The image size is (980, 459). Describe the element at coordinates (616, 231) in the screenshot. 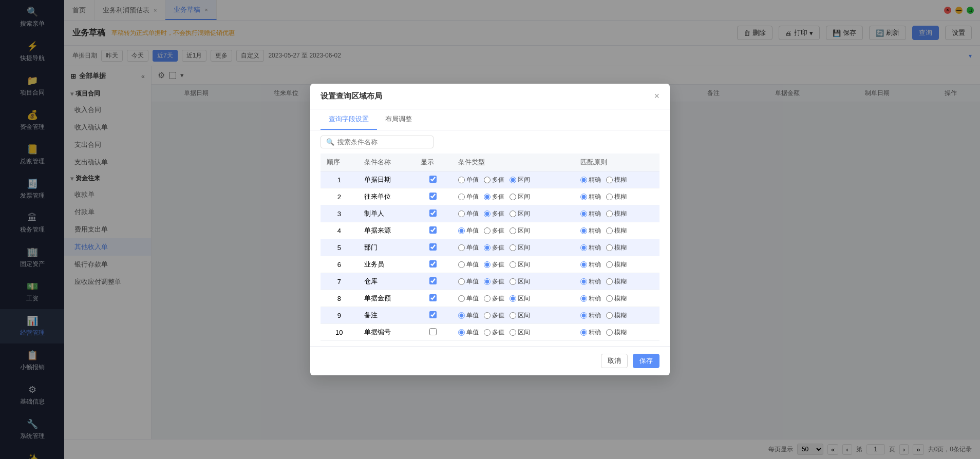

I see `row-3-match-模糊: 模糊` at that location.